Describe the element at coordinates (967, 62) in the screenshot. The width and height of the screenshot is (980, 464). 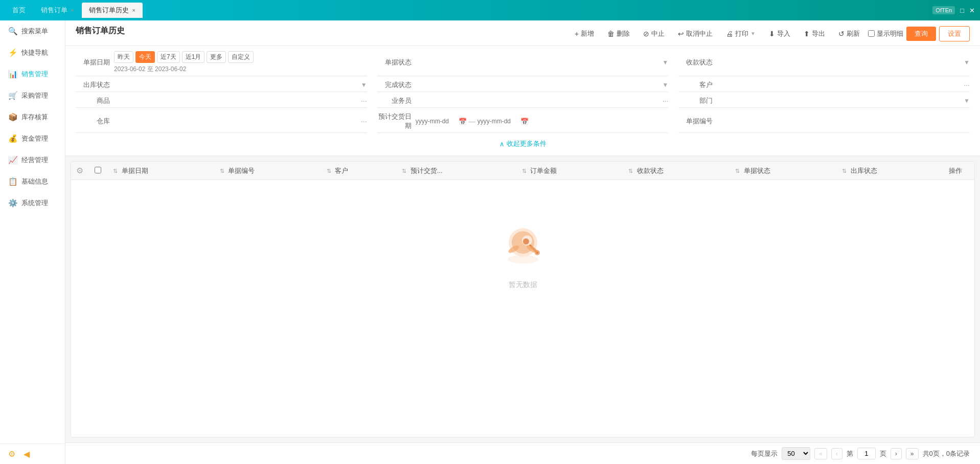
I see `payment-status-arrow-icon: ▼` at that location.